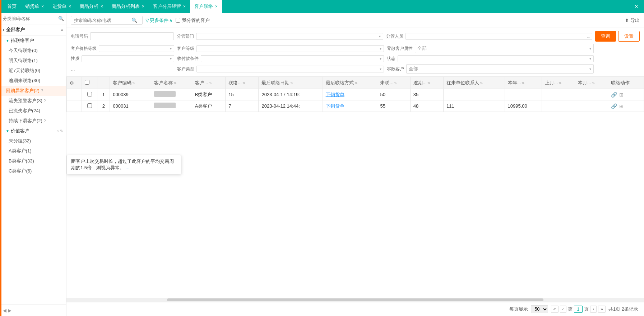  What do you see at coordinates (5, 311) in the screenshot?
I see `sidebar-left-arrow: ◀` at bounding box center [5, 311].